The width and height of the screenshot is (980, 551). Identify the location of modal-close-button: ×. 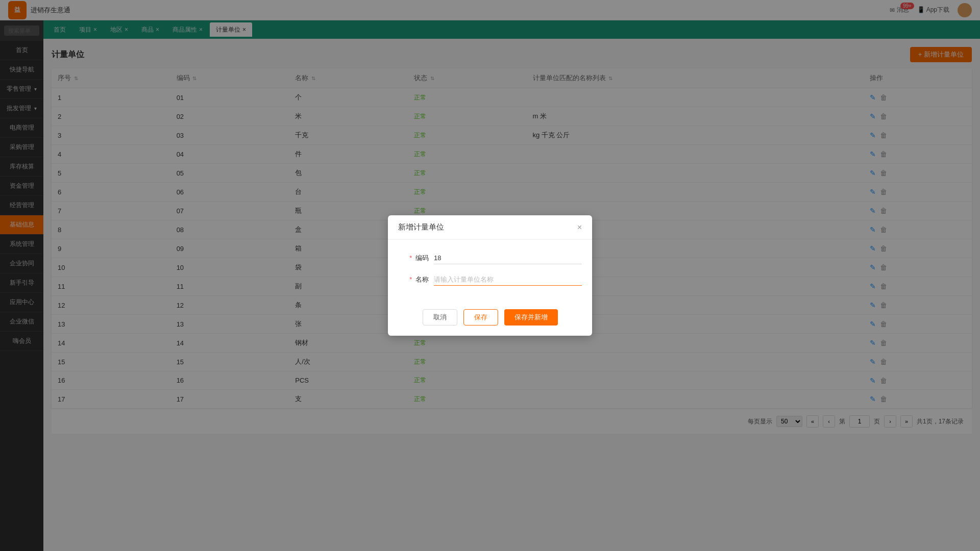
(580, 228).